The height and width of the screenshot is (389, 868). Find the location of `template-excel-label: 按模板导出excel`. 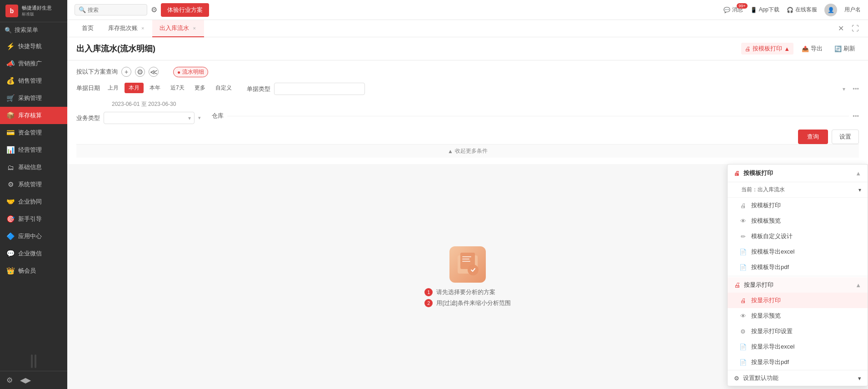

template-excel-label: 按模板导出excel is located at coordinates (773, 252).